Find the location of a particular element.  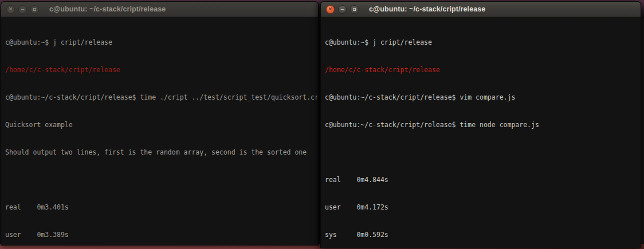

terminal-line: sys 0m0.592s is located at coordinates (482, 235).